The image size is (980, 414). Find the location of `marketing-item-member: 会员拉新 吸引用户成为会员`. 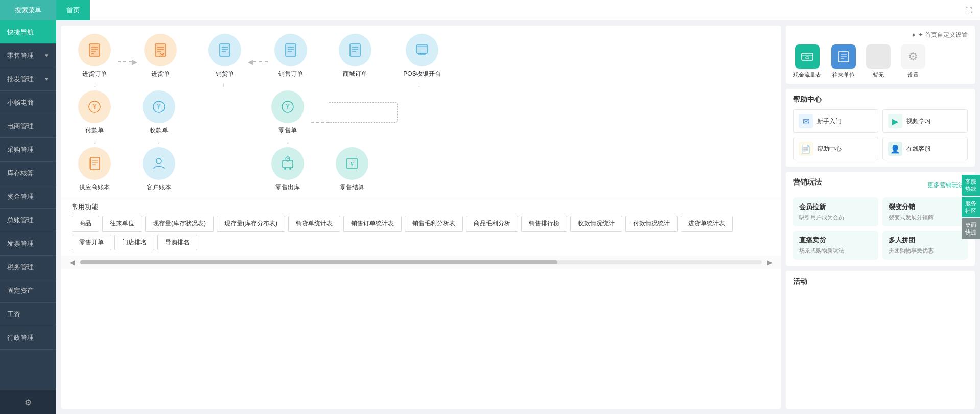

marketing-item-member: 会员拉新 吸引用户成为会员 is located at coordinates (836, 212).